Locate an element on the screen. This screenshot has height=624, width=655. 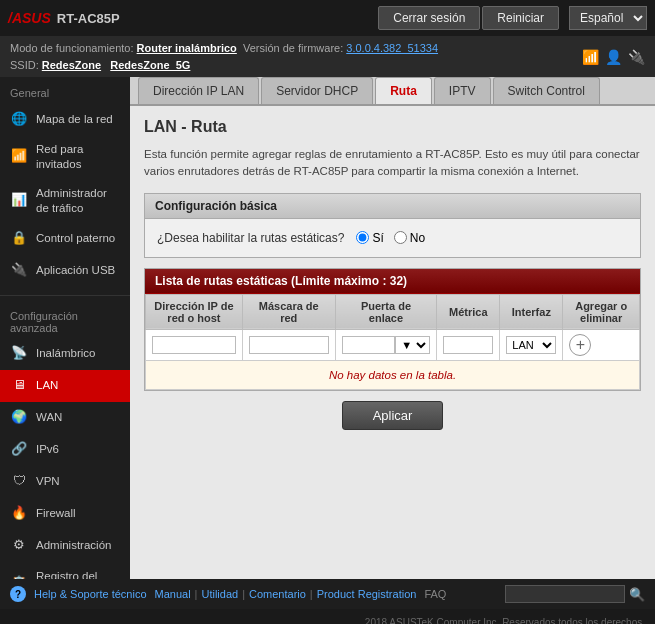
page-title: LAN - Ruta is located at coordinates (392, 127).